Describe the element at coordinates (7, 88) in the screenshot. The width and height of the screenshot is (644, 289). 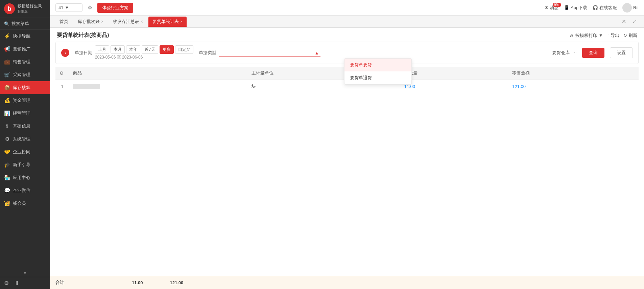
I see `nav-icon-4: 📦` at that location.